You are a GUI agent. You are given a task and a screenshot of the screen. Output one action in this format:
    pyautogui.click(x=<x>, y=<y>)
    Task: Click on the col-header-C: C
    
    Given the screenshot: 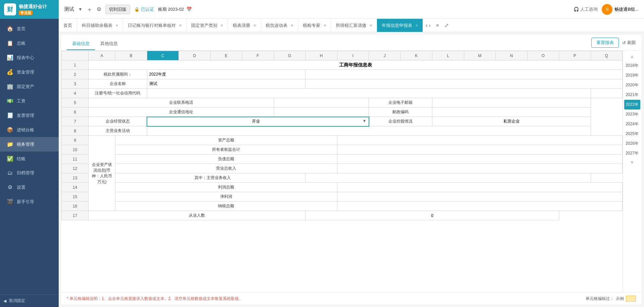 What is the action you would take?
    pyautogui.click(x=163, y=56)
    